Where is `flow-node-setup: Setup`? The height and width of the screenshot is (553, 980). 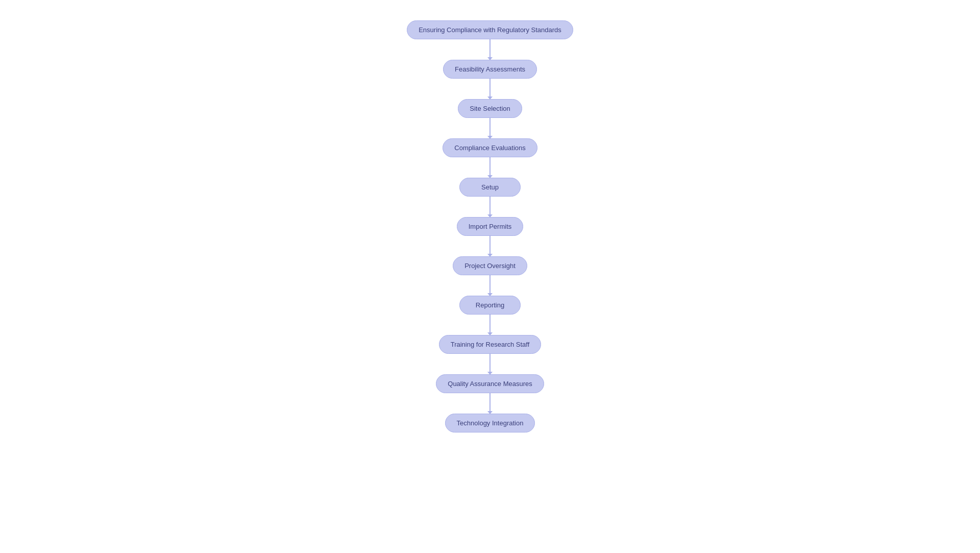
flow-node-setup: Setup is located at coordinates (490, 187).